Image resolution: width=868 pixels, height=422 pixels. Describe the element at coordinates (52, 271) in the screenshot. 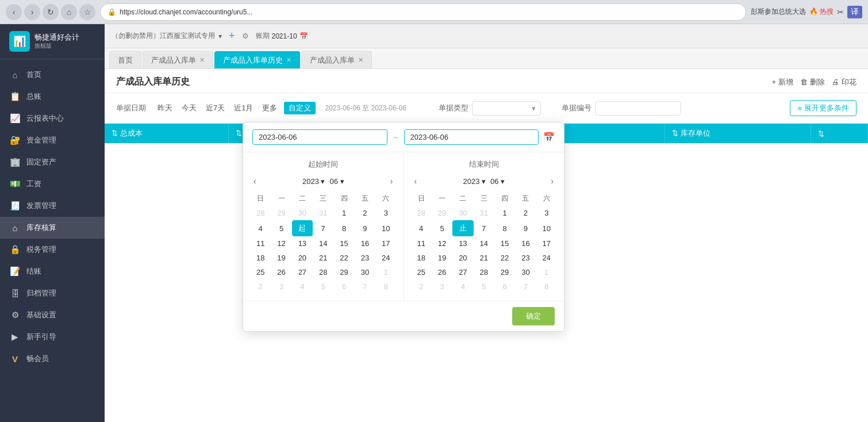

I see `sidebar-item-settle: 📝 结账` at that location.